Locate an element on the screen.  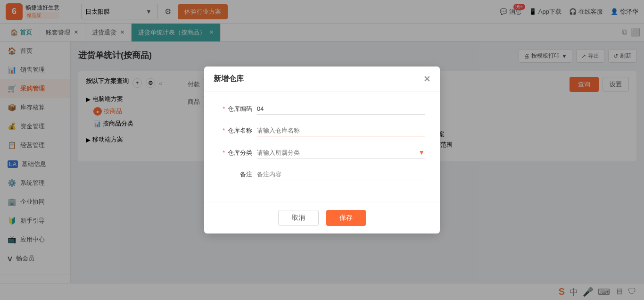
category-input is located at coordinates (338, 153).